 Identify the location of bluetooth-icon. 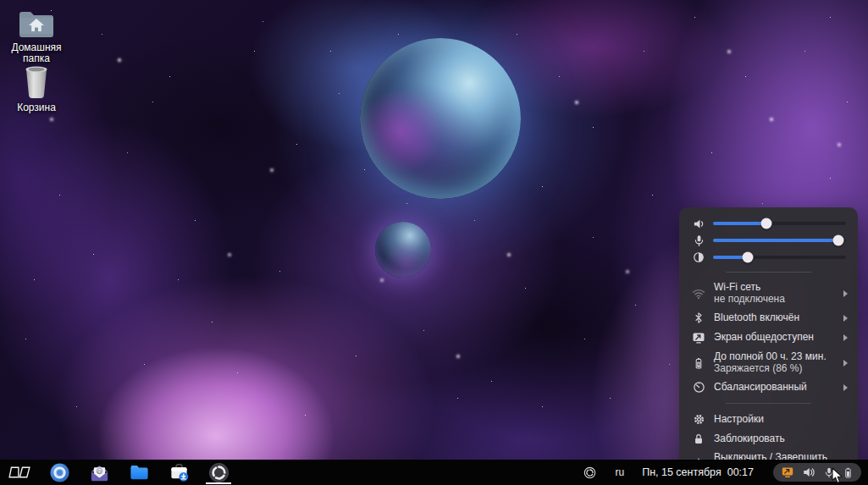
(699, 318).